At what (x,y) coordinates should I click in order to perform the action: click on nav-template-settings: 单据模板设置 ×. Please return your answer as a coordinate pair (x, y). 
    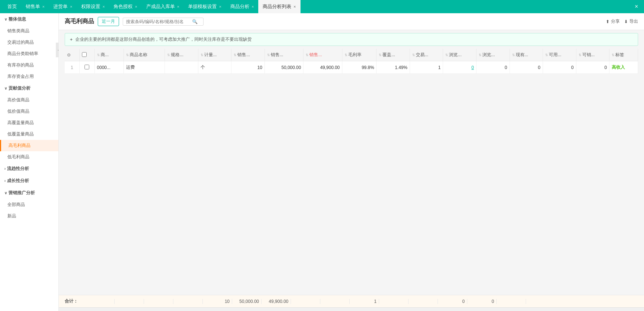
    Looking at the image, I should click on (205, 7).